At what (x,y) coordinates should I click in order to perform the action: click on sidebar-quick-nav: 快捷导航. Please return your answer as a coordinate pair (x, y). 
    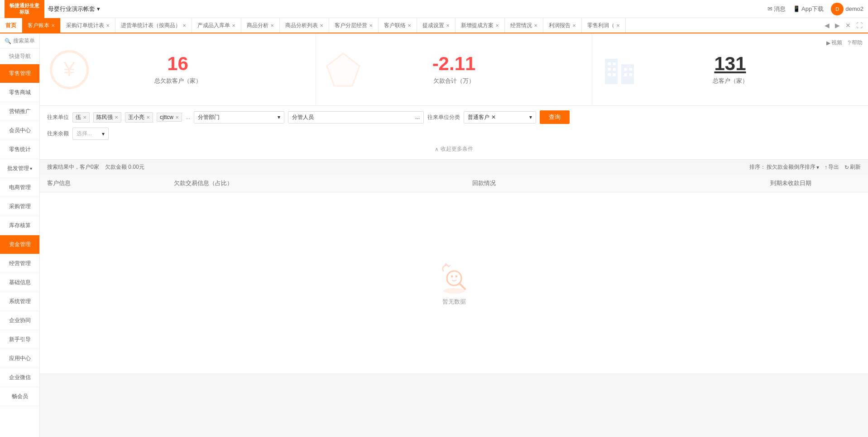
    Looking at the image, I should click on (20, 57).